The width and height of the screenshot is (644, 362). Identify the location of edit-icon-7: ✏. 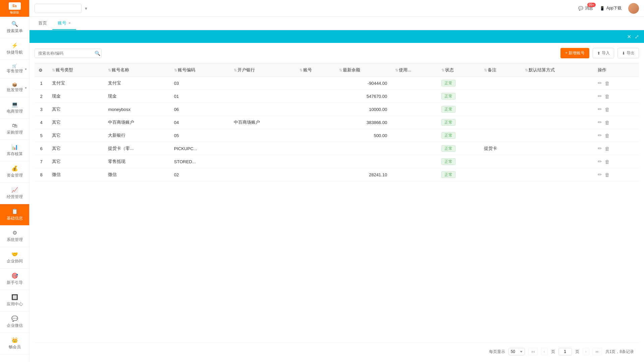
(600, 175).